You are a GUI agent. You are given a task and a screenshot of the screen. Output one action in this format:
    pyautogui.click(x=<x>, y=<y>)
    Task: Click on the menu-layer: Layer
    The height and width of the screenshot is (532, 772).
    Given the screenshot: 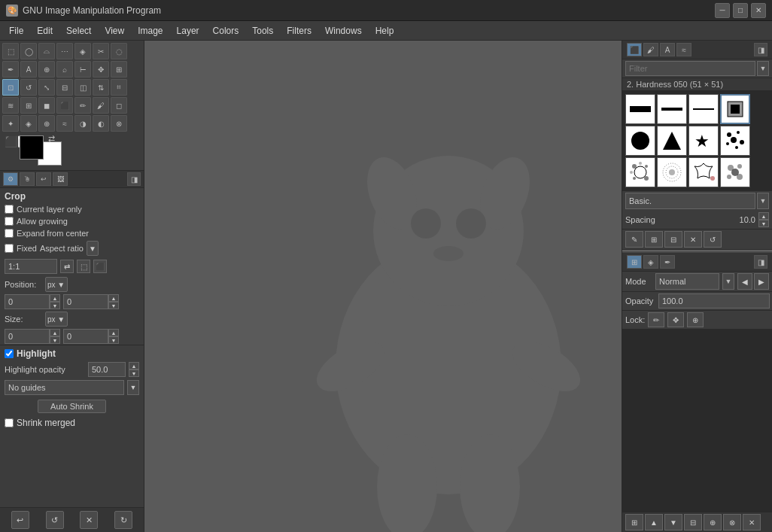 What is the action you would take?
    pyautogui.click(x=188, y=31)
    